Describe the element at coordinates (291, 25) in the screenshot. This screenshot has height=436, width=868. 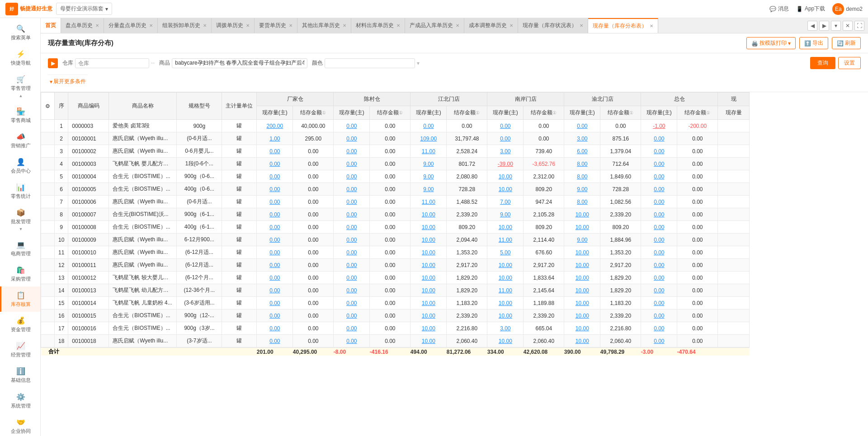
I see `tab-order-close: ✕` at that location.